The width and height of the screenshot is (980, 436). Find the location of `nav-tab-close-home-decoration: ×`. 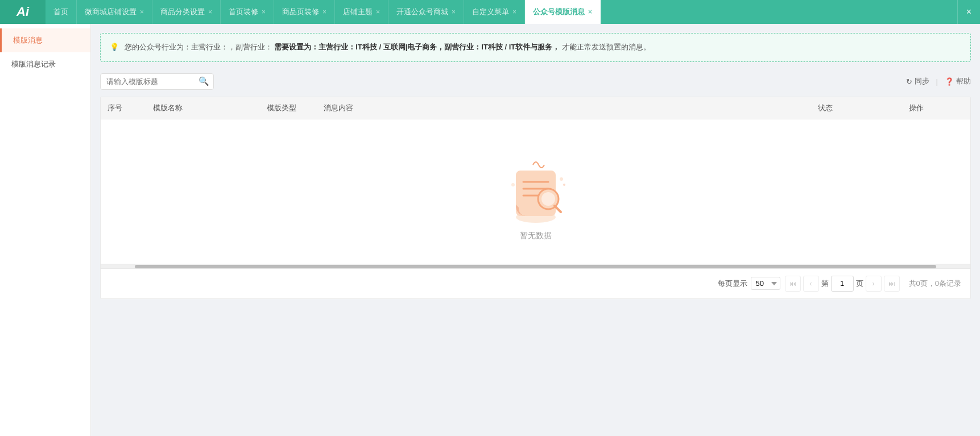

nav-tab-close-home-decoration: × is located at coordinates (264, 12).